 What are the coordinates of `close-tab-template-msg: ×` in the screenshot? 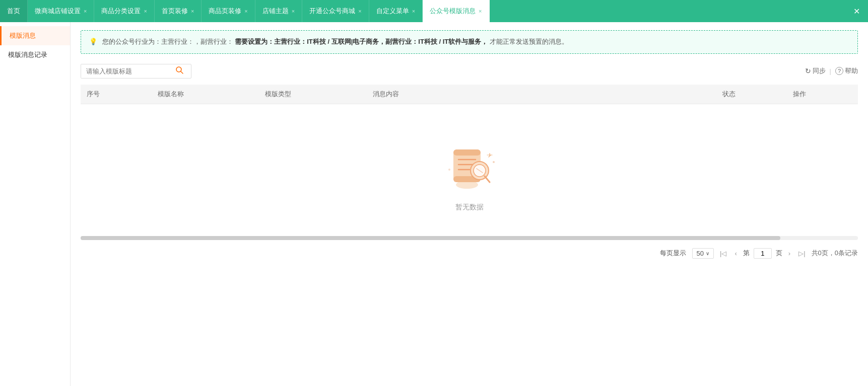 It's located at (480, 11).